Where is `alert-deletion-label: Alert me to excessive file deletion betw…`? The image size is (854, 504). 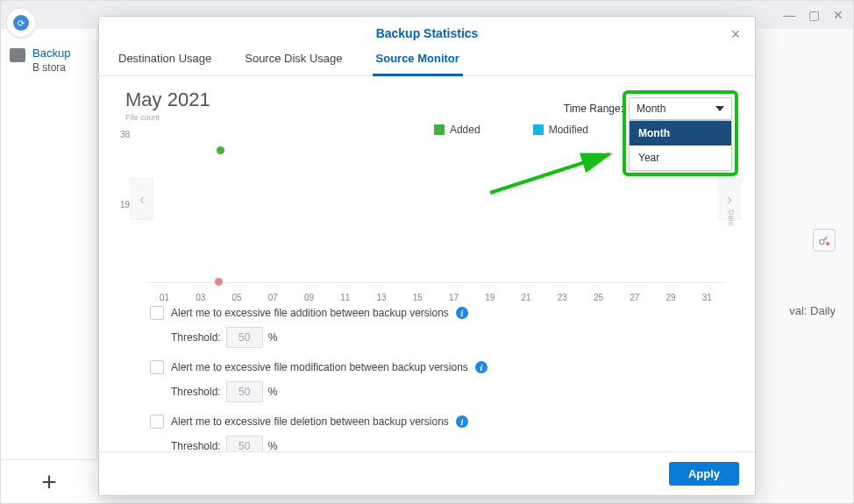
alert-deletion-label: Alert me to excessive file deletion betw… is located at coordinates (310, 422).